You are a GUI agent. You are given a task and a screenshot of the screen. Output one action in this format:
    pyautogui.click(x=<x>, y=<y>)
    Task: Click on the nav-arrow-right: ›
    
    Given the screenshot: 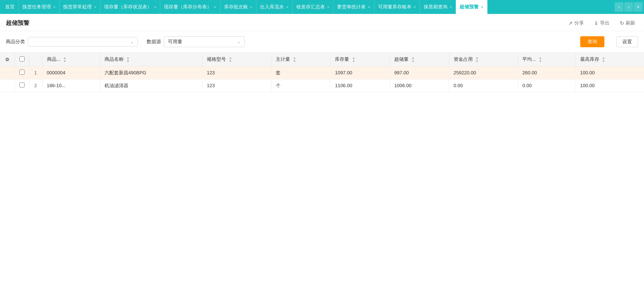 What is the action you would take?
    pyautogui.click(x=629, y=7)
    